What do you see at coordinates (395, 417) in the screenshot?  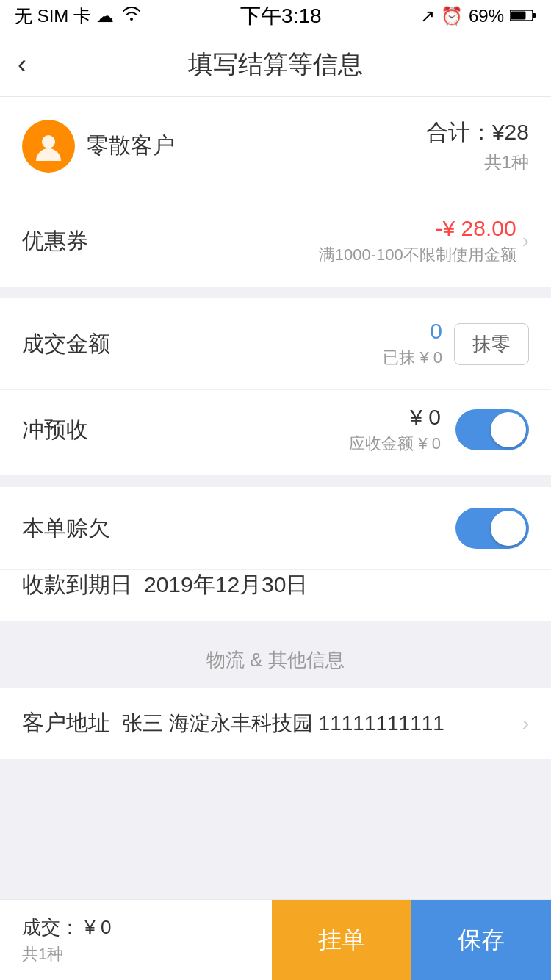 I see `precollect-main-amount: ¥ 0` at bounding box center [395, 417].